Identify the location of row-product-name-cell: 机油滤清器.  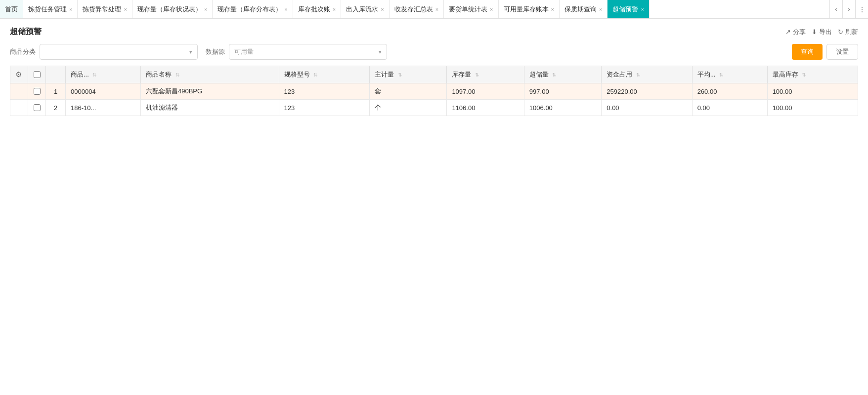
(210, 108).